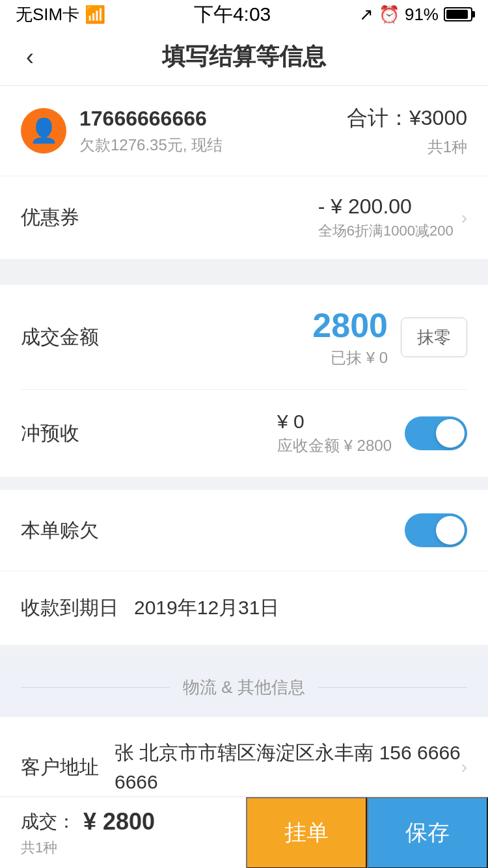 Image resolution: width=488 pixels, height=868 pixels. Describe the element at coordinates (244, 217) in the screenshot. I see `coupon-row: 优惠券 - ¥ 200.00 全场6折满1000减200 ›` at that location.